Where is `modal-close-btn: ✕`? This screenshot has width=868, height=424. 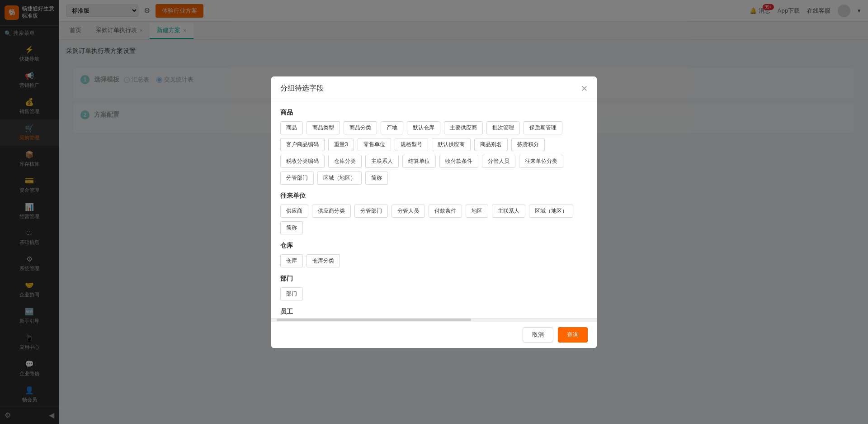 modal-close-btn: ✕ is located at coordinates (584, 89).